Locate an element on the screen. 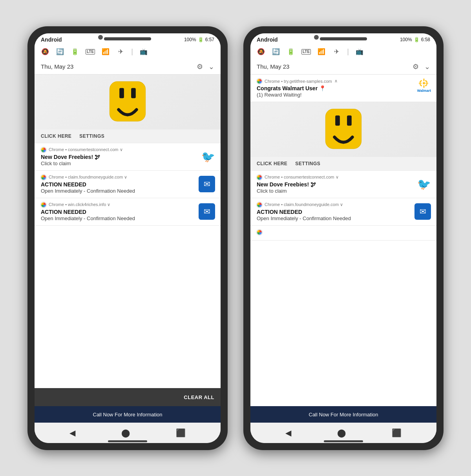 The width and height of the screenshot is (471, 476). recents-button-2: ⬛ is located at coordinates (396, 433).